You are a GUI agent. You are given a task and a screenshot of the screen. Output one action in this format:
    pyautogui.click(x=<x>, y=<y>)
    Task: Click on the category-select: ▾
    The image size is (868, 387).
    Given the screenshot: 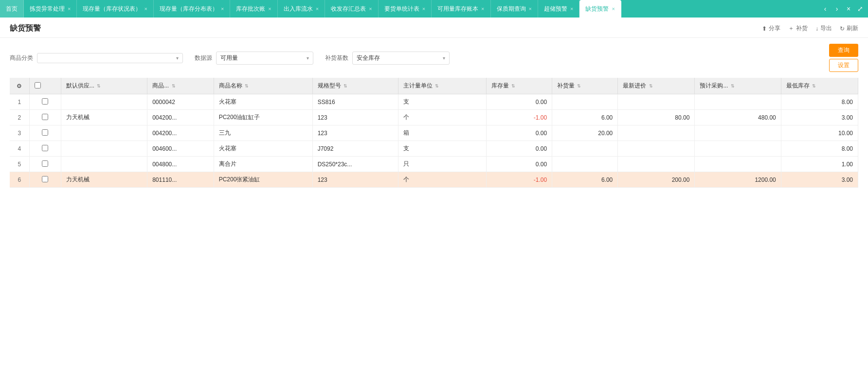 What is the action you would take?
    pyautogui.click(x=110, y=58)
    